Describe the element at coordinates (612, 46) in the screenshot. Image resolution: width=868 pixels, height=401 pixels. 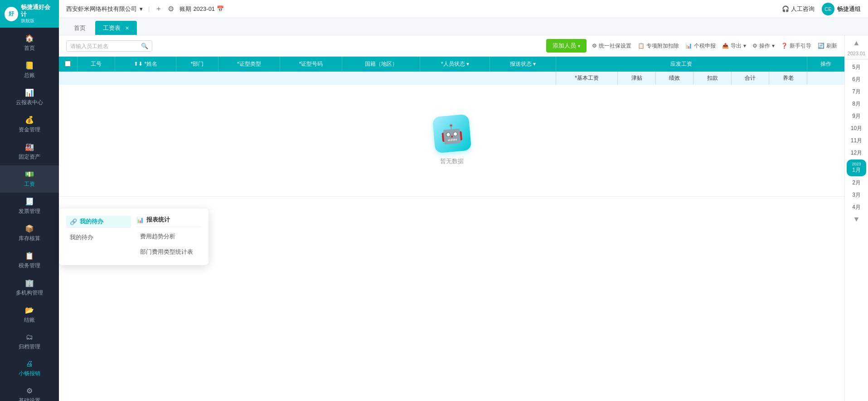
I see `social-insurance-action: ⚙ 统一社保设置` at that location.